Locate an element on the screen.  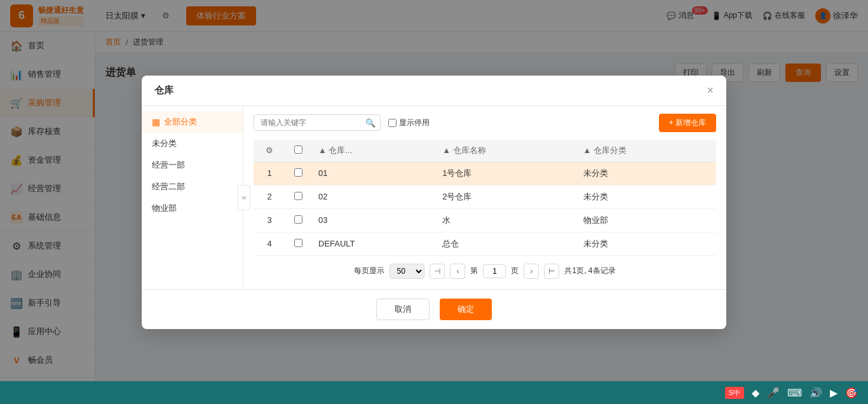
show-disabled-label: 显示停用 is located at coordinates (409, 123).